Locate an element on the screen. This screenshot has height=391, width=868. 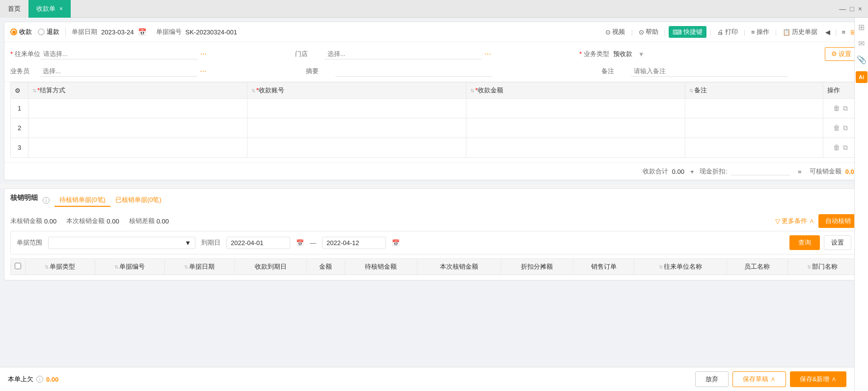
toolbar-operations: ≡ 操作 is located at coordinates (760, 32).